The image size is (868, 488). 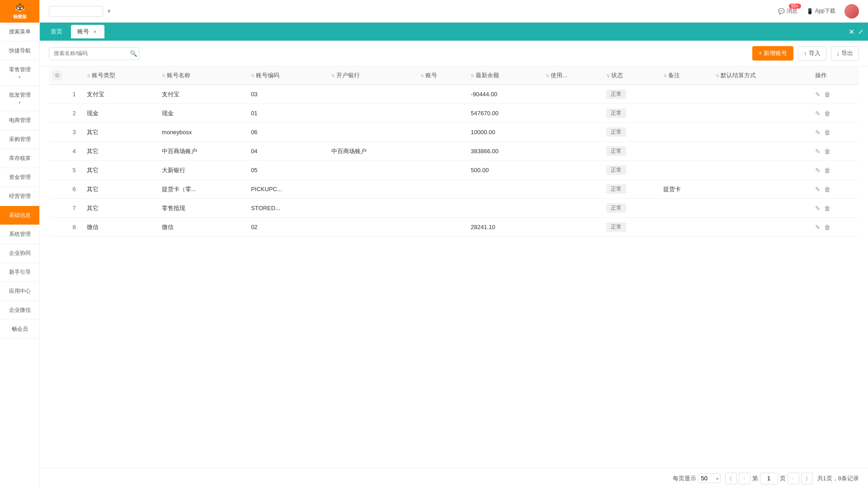 What do you see at coordinates (133, 53) in the screenshot?
I see `search-button: 🔍` at bounding box center [133, 53].